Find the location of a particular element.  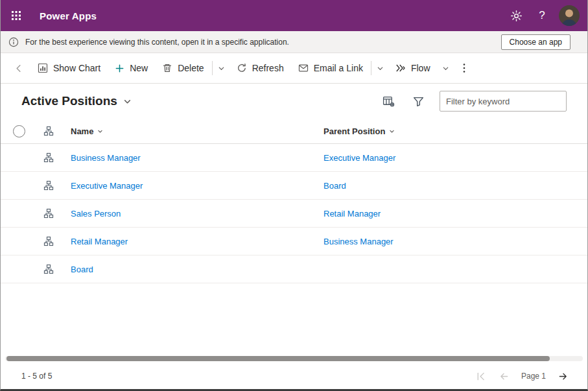

chart-icon is located at coordinates (43, 68).